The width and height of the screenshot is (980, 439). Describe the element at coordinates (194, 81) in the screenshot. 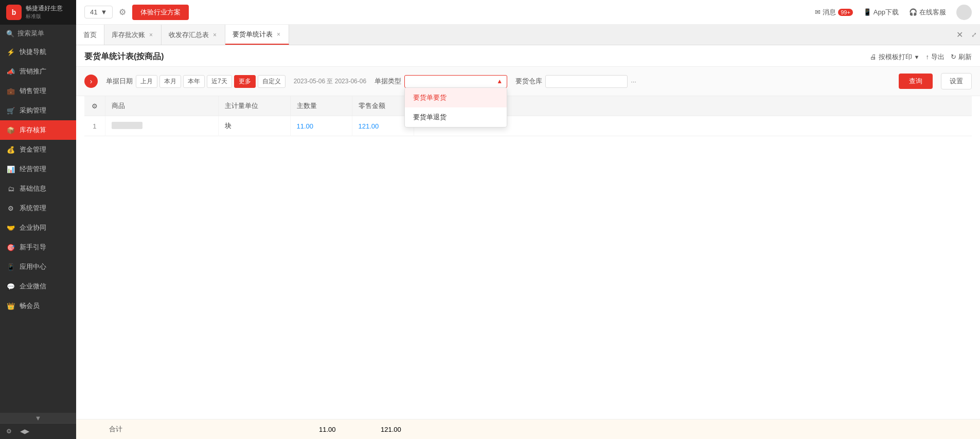

I see `this-year-btn: 本年` at that location.